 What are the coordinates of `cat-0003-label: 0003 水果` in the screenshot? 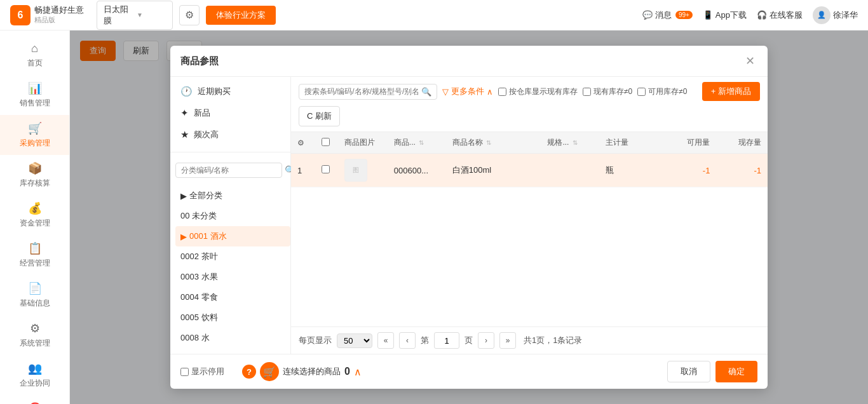 It's located at (200, 277).